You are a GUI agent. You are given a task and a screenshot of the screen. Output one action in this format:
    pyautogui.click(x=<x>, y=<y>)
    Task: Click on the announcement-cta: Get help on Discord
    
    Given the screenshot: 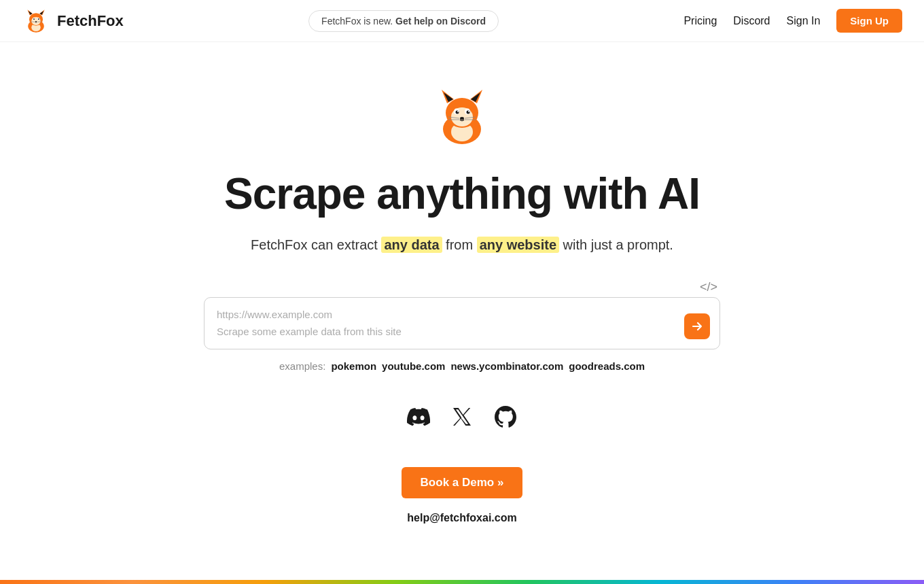 What is the action you would take?
    pyautogui.click(x=440, y=21)
    